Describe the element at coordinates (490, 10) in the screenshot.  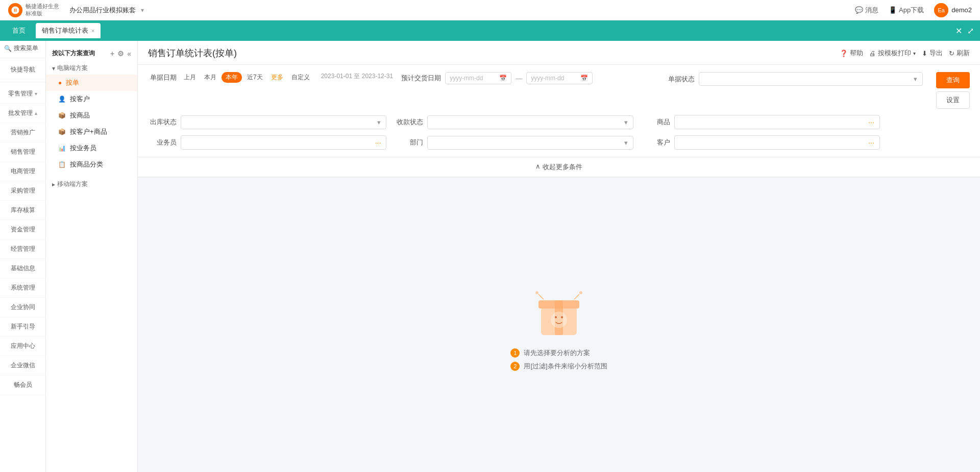
I see `top-bar: 畅捷通好生意 标准版 办公用品行业模拟账套 ▾ 💬 消息 📱 App下载 Ea …` at that location.